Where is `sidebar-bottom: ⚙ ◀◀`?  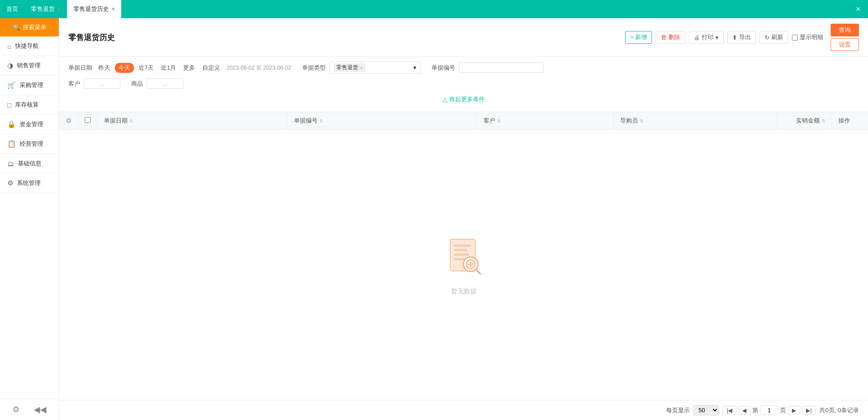
sidebar-bottom: ⚙ ◀◀ is located at coordinates (29, 409).